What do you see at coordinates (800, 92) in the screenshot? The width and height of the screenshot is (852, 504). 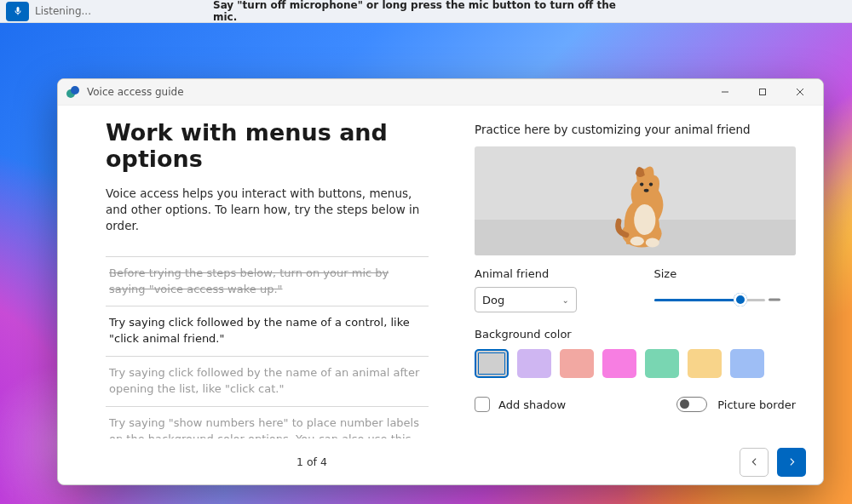 I see `close-button` at bounding box center [800, 92].